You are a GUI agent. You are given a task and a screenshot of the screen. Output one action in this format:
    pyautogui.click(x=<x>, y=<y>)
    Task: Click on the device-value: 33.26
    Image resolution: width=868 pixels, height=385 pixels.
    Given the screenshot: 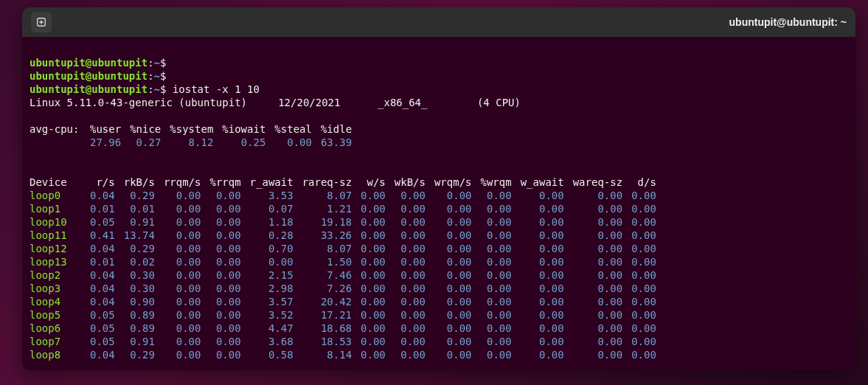 What is the action you would take?
    pyautogui.click(x=323, y=235)
    